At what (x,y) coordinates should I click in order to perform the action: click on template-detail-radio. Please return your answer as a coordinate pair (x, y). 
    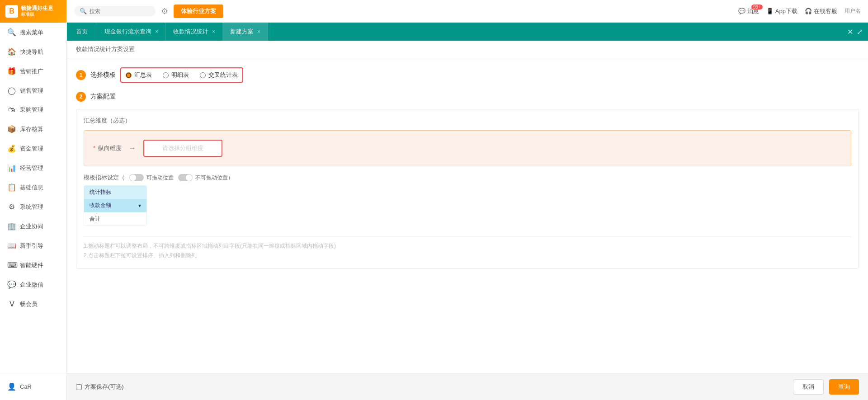
    Looking at the image, I should click on (165, 75).